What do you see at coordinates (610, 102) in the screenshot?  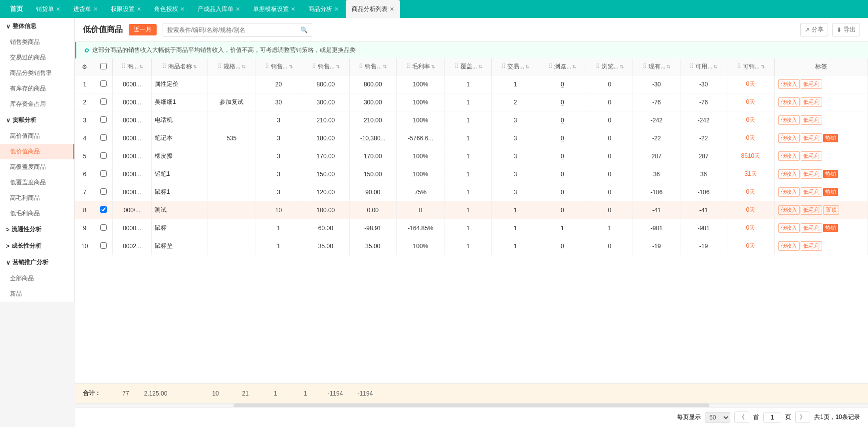 I see `cell-browse2: 0` at bounding box center [610, 102].